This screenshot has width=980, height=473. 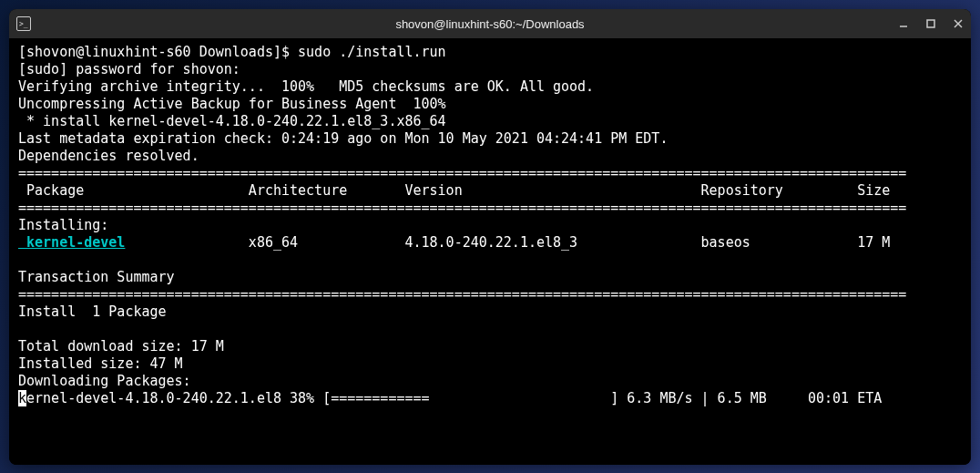 What do you see at coordinates (105, 381) in the screenshot?
I see `downloading-label: Downloading Packages:` at bounding box center [105, 381].